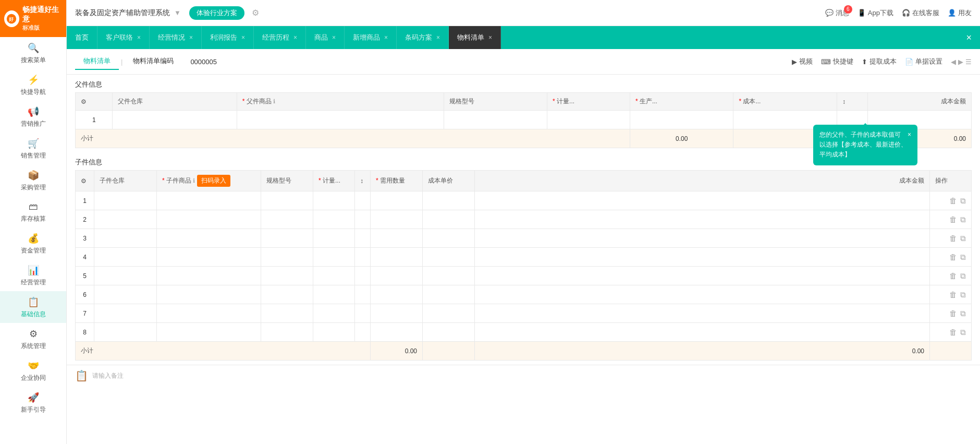 The height and width of the screenshot is (444, 980). I want to click on child-row-7-spec, so click(287, 314).